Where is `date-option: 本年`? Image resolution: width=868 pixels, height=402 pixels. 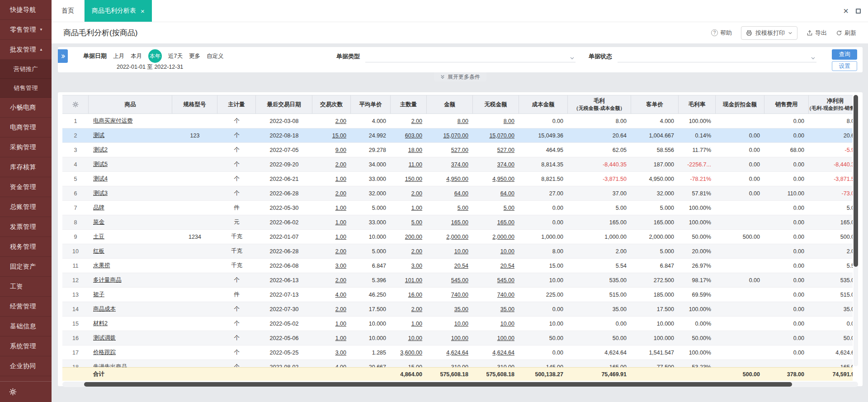
date-option: 本年 is located at coordinates (155, 56).